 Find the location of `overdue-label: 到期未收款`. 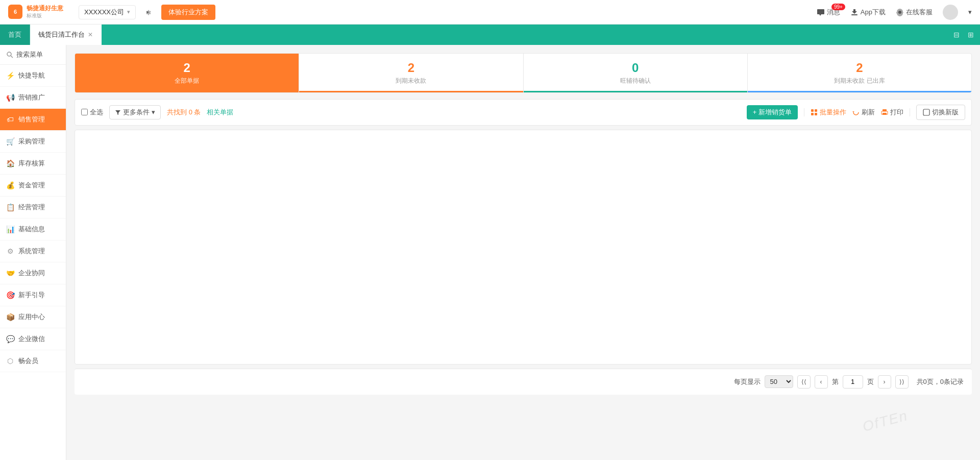

overdue-label: 到期未收款 is located at coordinates (411, 81).